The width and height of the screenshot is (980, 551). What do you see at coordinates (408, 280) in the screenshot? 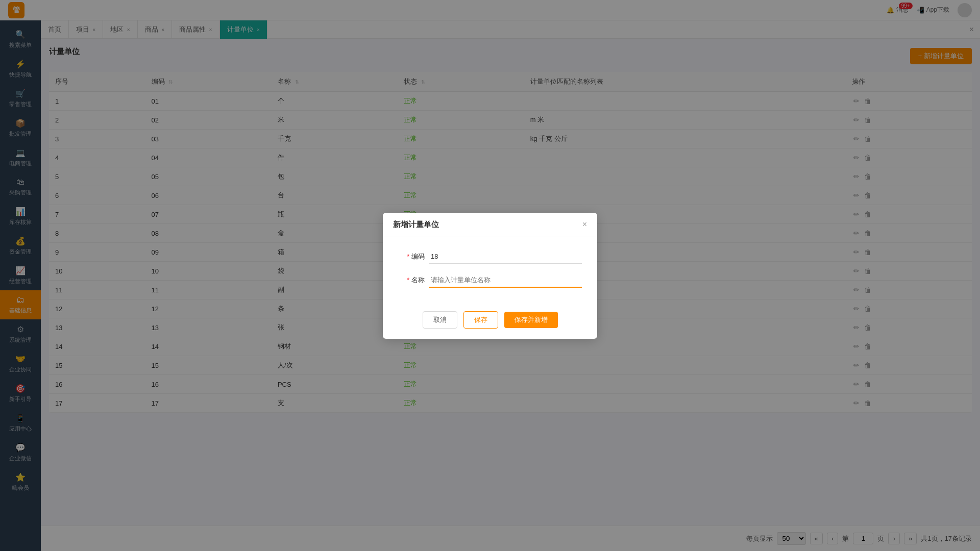
I see `required-mark-name: *` at bounding box center [408, 280].